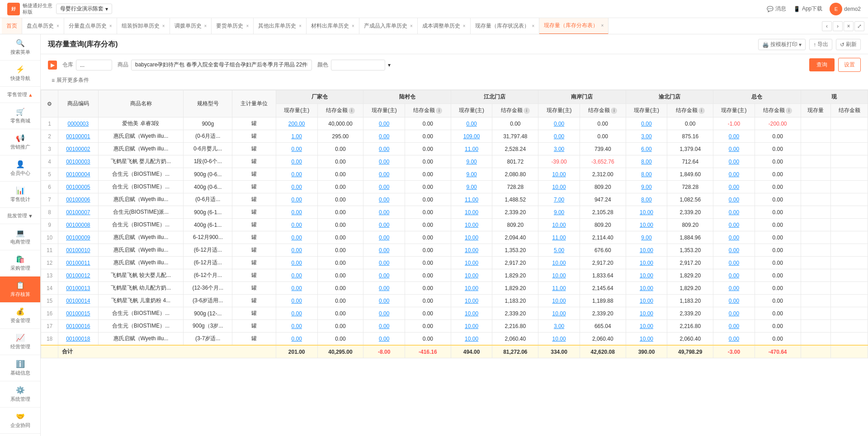  Describe the element at coordinates (20, 95) in the screenshot. I see `sidebar-item-retail-mgmt: 零售管理 ▲` at that location.